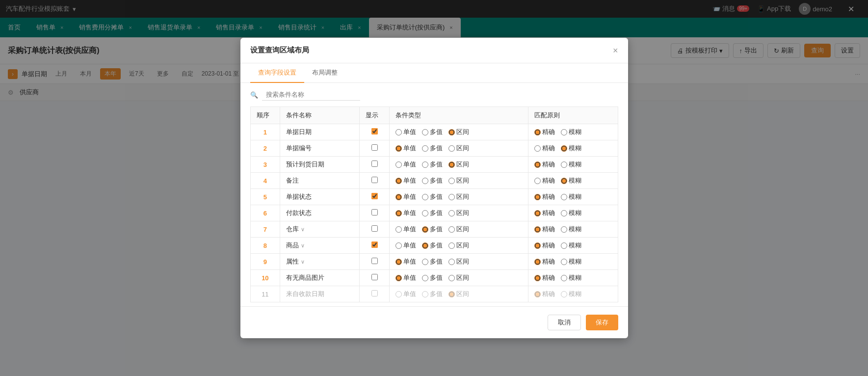 This screenshot has width=868, height=376. I want to click on dialog-close-button: ×, so click(615, 51).